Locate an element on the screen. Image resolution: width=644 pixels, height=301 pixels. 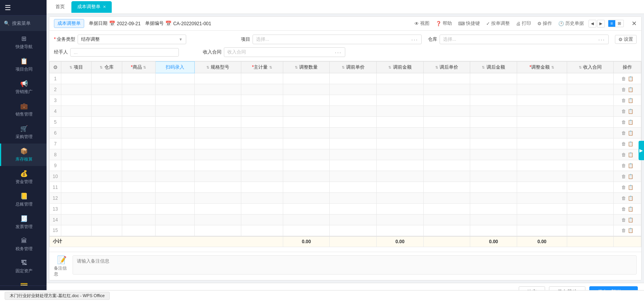
col-incomecontract-header: ⇅ 收入合同 is located at coordinates (590, 67).